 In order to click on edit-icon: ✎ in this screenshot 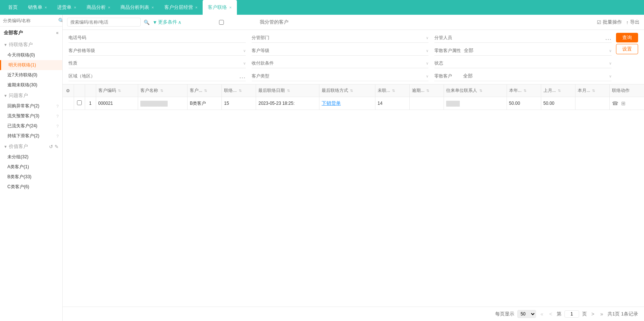, I will do `click(57, 147)`.